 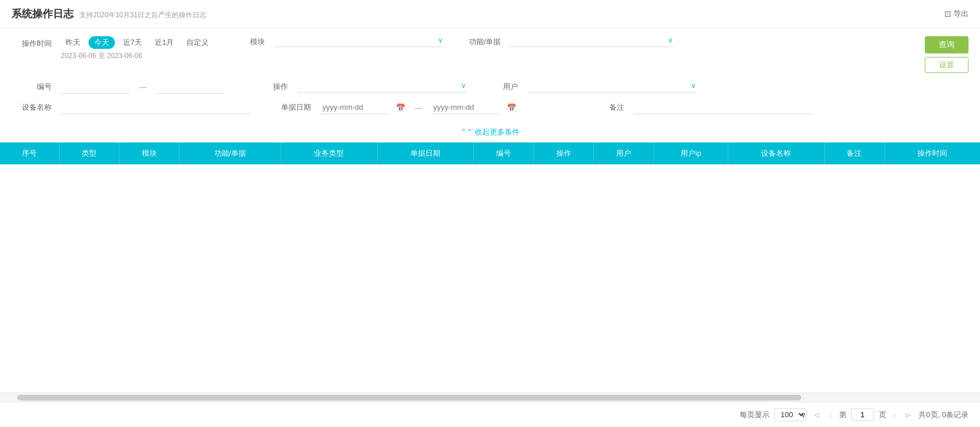 What do you see at coordinates (490, 14) in the screenshot?
I see `page-header: 系统操作日志 支持2020年10月31日之后产生的操作日志 ⊡ 导出` at bounding box center [490, 14].